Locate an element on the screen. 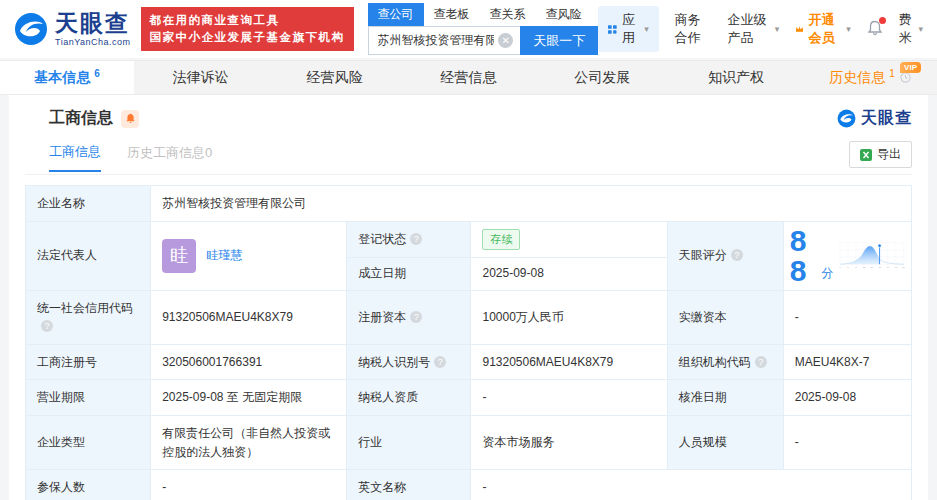 The height and width of the screenshot is (500, 937). slogan-line1: 都在用的商业查询工具 is located at coordinates (248, 20).